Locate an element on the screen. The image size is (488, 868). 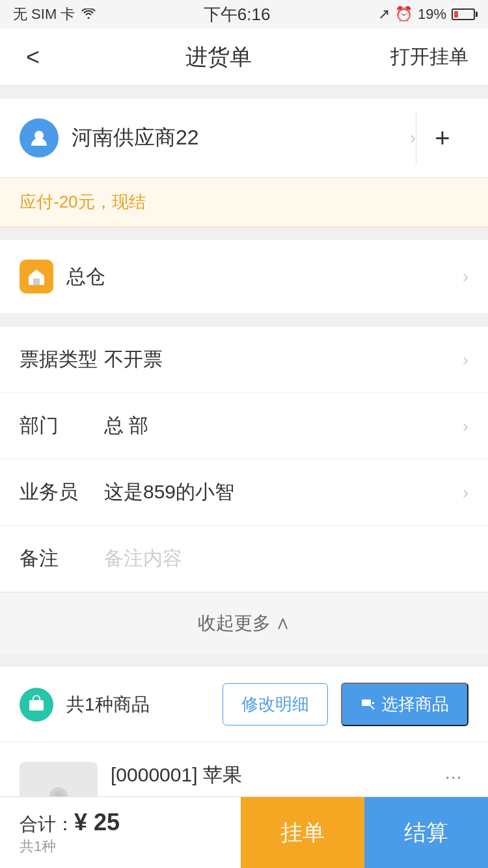
department-row: 部门 总 部 › is located at coordinates (244, 426).